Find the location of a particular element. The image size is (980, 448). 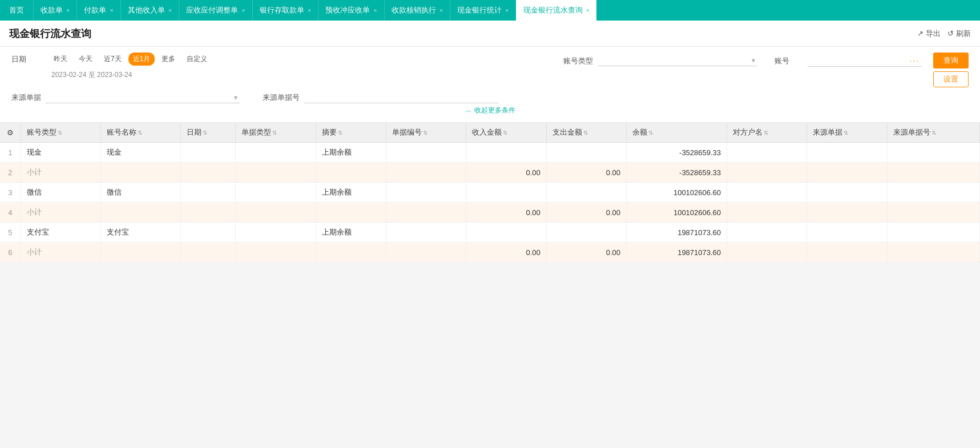

table-row: 3微信微信上期余额100102606.60 is located at coordinates (490, 193).